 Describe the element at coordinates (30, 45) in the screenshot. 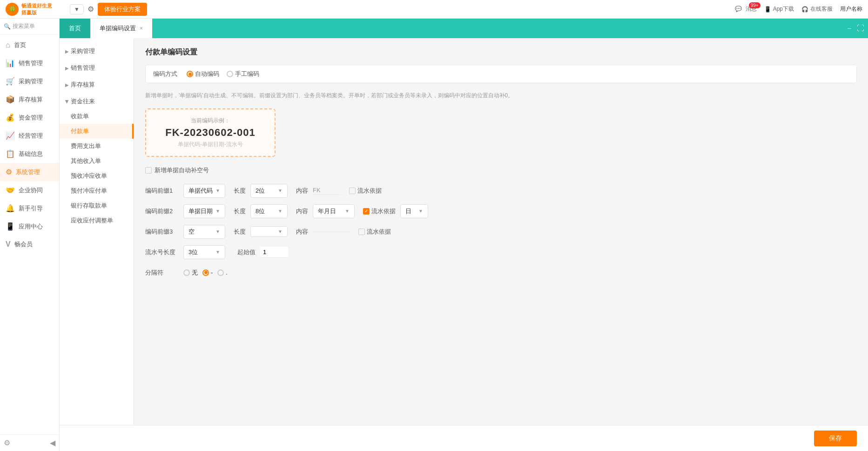

I see `sidebar-item-home: ⌂ 首页` at that location.